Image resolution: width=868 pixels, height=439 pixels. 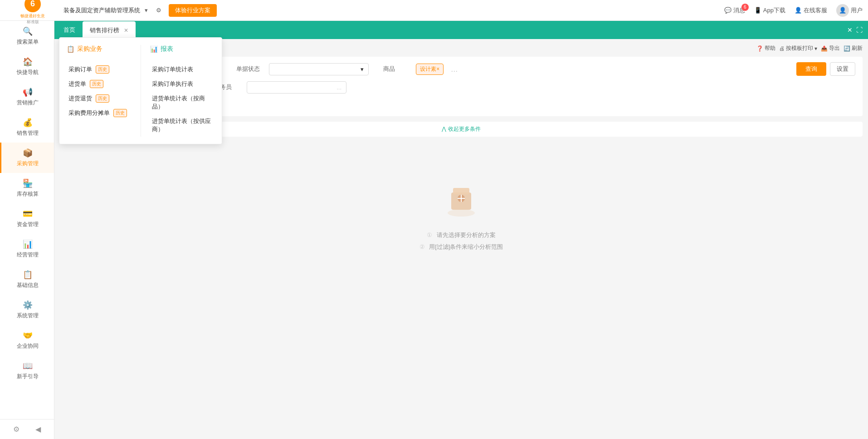 I want to click on dropdown-item-incoming-by-goods: 进货单统计表（按商品）, so click(x=182, y=103).